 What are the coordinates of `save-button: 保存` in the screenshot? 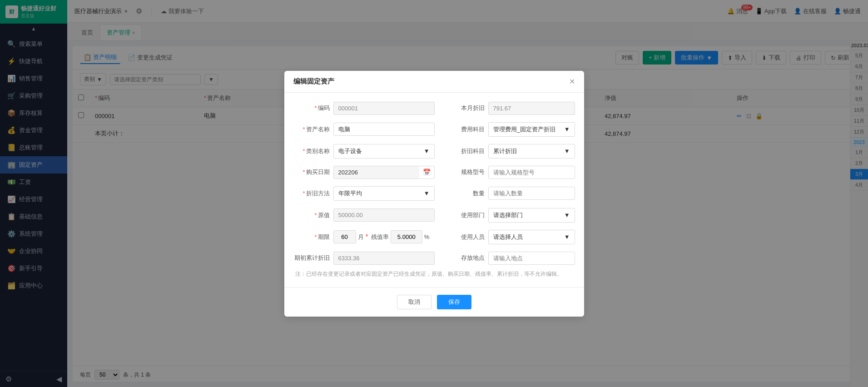 It's located at (454, 302).